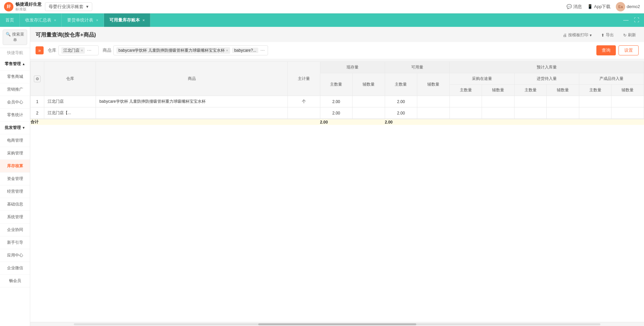 This screenshot has width=644, height=326. I want to click on page-actions: 🖨 按模板打印 ▾ ⬆ 导出 ↻ 刷新, so click(599, 35).